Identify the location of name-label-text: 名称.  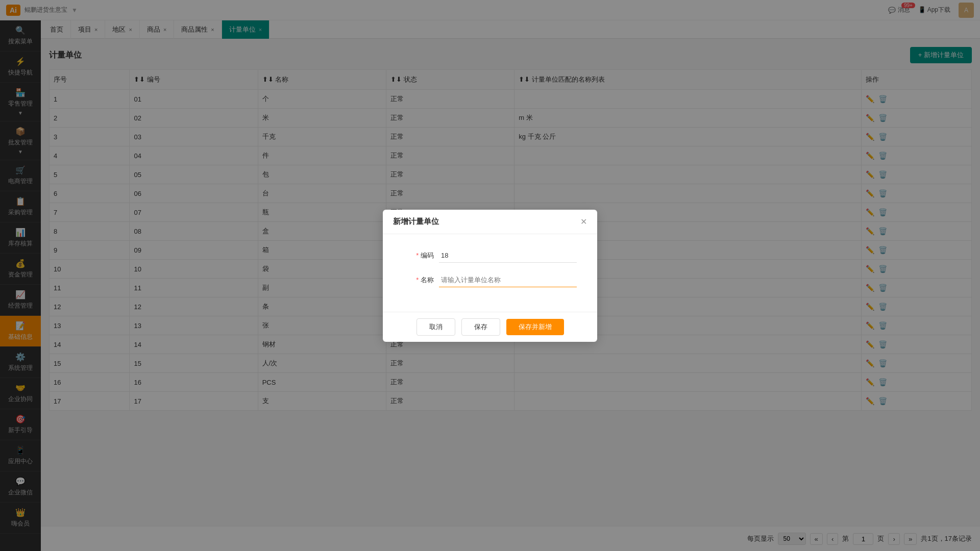
(427, 280).